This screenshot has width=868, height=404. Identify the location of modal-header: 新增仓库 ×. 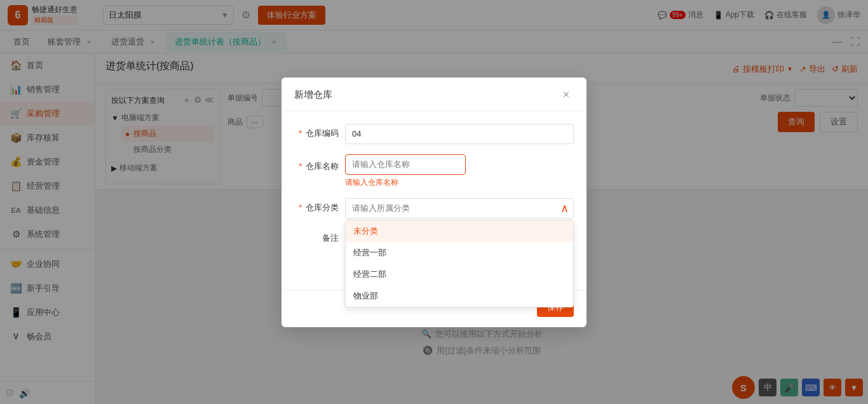
(434, 94).